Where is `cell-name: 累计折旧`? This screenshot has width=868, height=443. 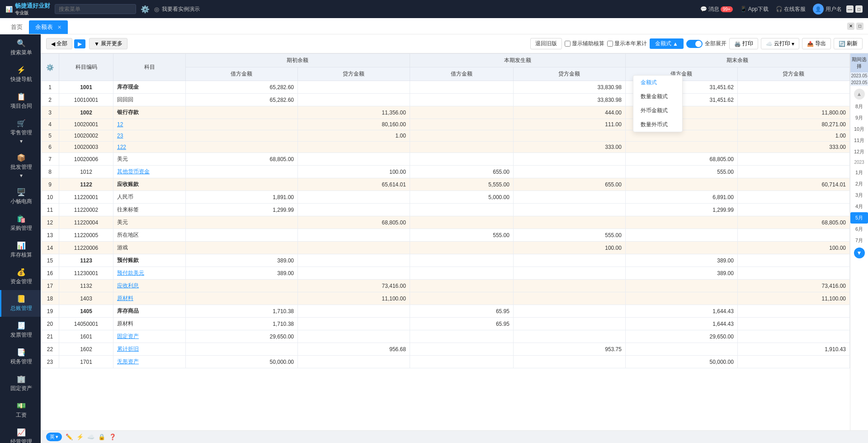
cell-name: 累计折旧 is located at coordinates (150, 349).